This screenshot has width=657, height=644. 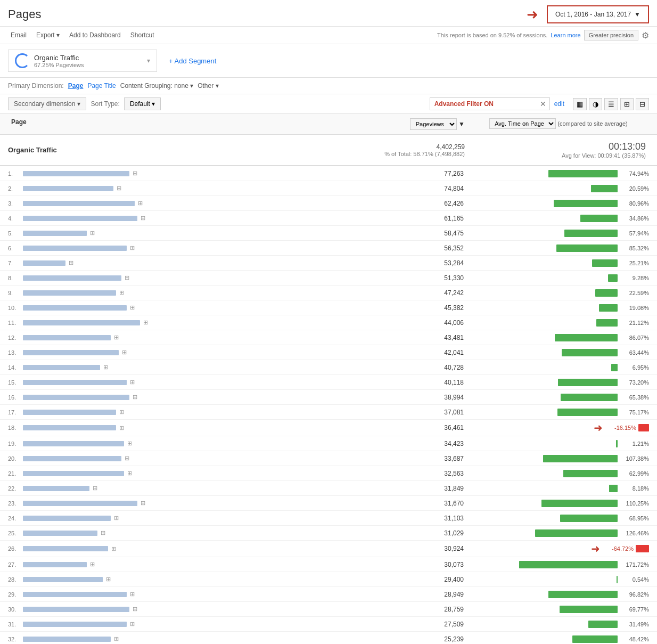 I want to click on comparison-metric-dropdown: Avg. Time on Page, so click(x=523, y=124).